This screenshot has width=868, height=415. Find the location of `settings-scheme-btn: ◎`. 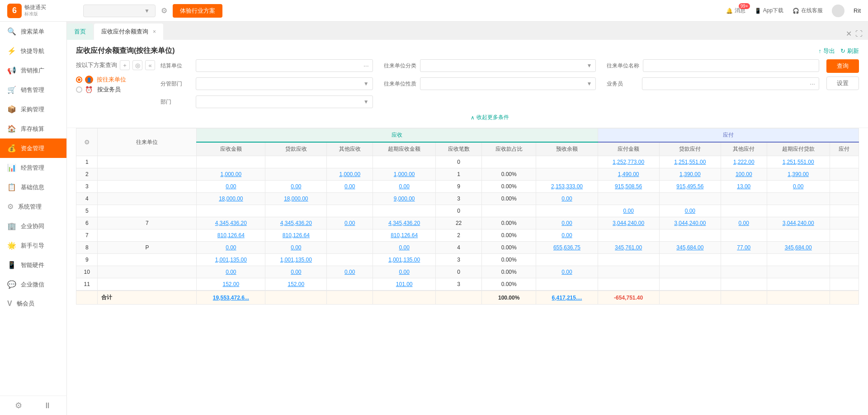

settings-scheme-btn: ◎ is located at coordinates (137, 65).